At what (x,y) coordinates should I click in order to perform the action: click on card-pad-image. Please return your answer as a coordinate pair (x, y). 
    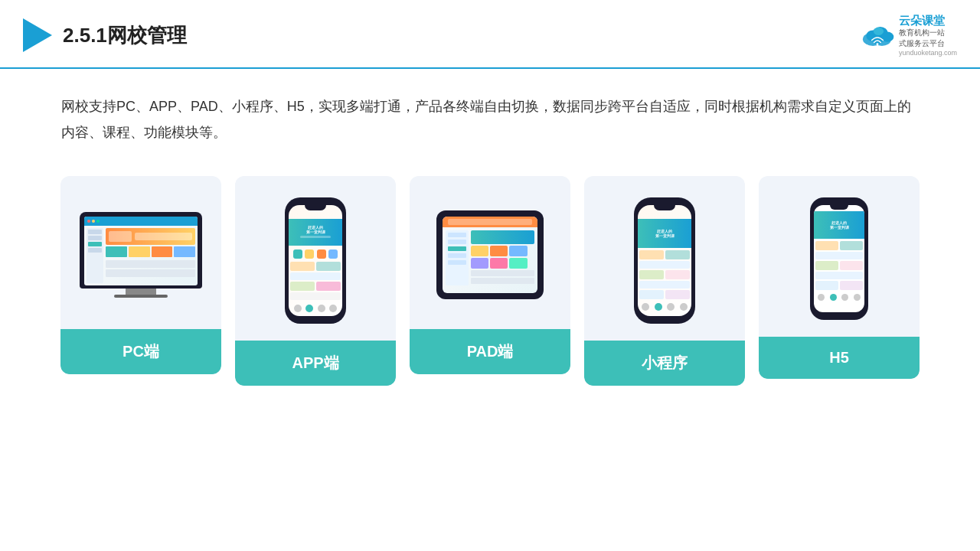
    Looking at the image, I should click on (490, 253).